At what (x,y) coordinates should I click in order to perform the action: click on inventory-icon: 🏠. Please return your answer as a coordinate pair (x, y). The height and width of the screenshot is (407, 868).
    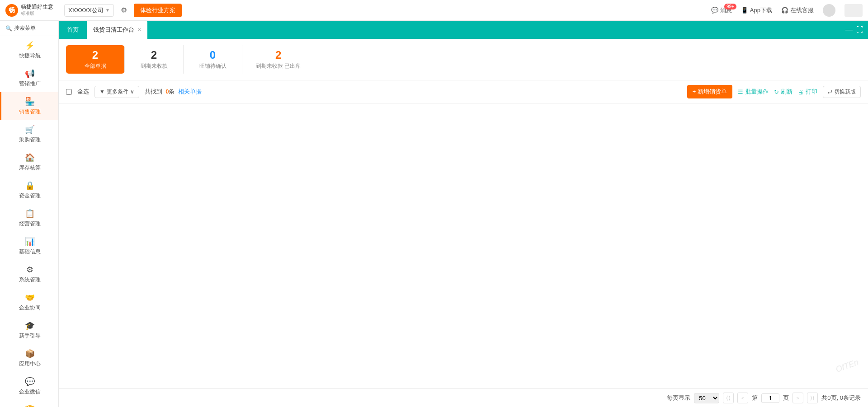
    Looking at the image, I should click on (30, 158).